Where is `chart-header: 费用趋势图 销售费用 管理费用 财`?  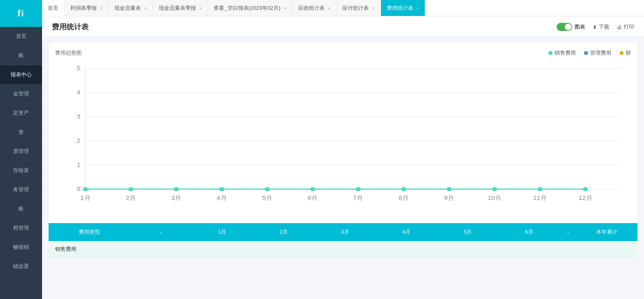 chart-header: 费用趋势图 销售费用 管理费用 财 is located at coordinates (343, 53).